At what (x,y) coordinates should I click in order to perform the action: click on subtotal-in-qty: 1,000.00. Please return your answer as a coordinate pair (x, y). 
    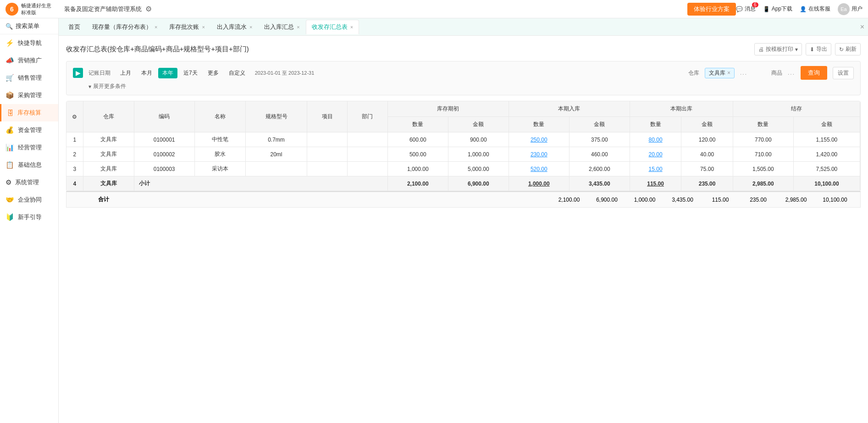
    Looking at the image, I should click on (539, 184).